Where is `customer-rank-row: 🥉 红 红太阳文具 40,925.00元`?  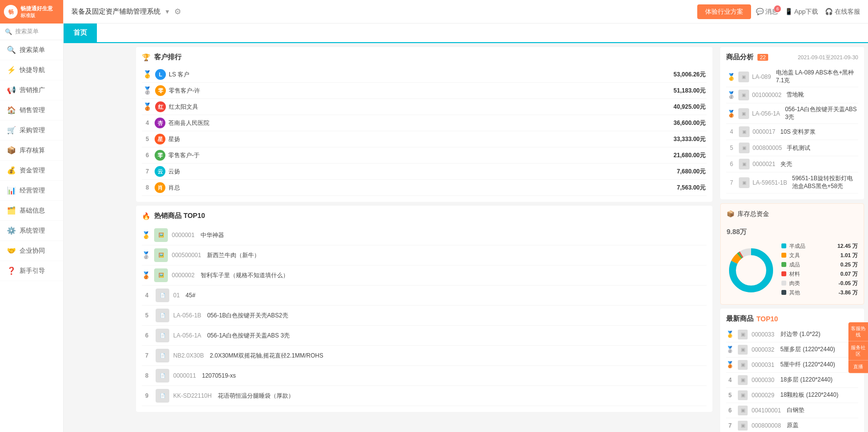
customer-rank-row: 🥉 红 红太阳文具 40,925.00元 is located at coordinates (424, 107).